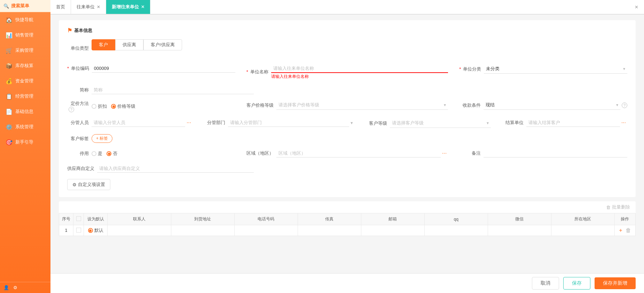 The image size is (644, 293). I want to click on td-weixin, so click(519, 231).